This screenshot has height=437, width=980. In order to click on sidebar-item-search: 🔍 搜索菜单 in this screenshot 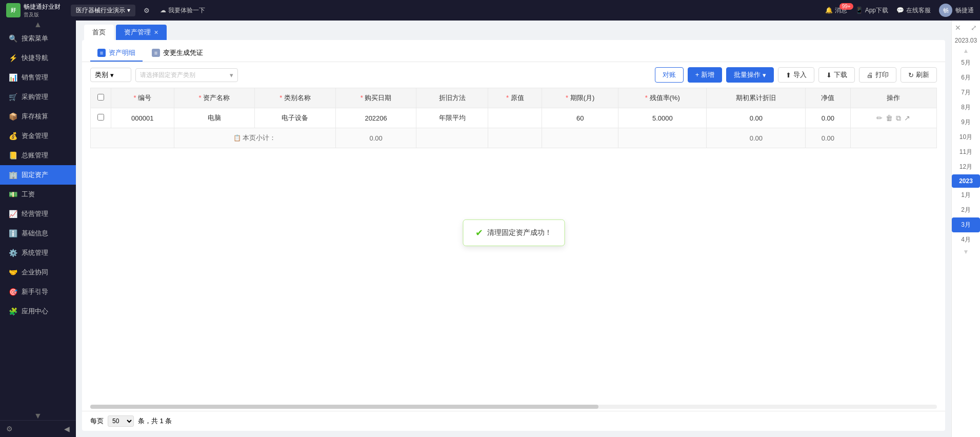, I will do `click(38, 38)`.